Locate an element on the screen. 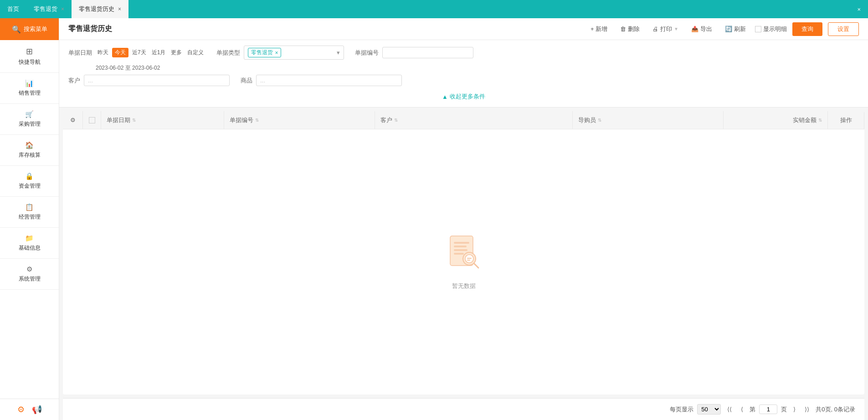  empty-illustration is located at coordinates (464, 254).